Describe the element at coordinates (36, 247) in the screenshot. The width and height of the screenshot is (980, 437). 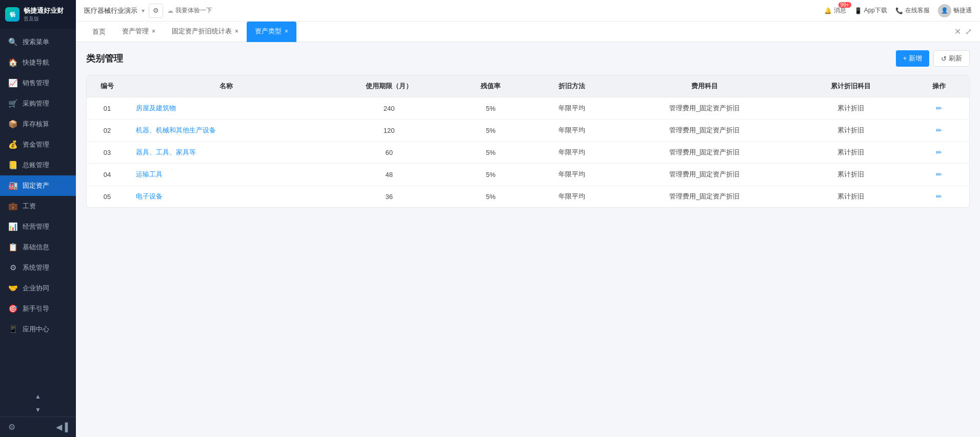
I see `sidebar-item-label: 基础信息` at that location.